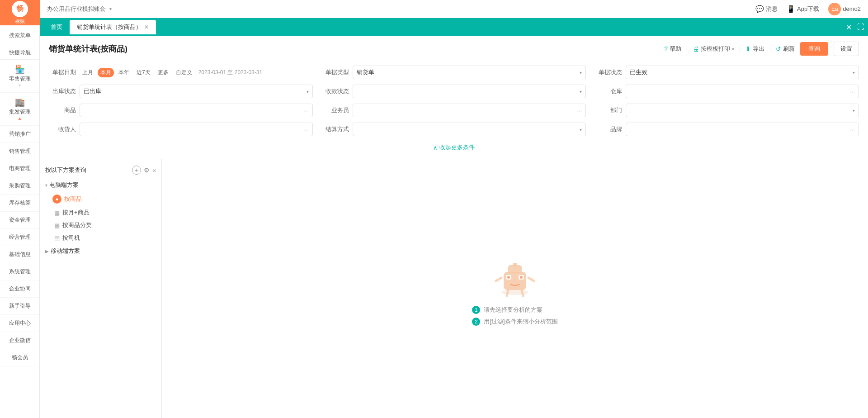  I want to click on scheme-item-by-cashier-icon: ▤, so click(57, 238).